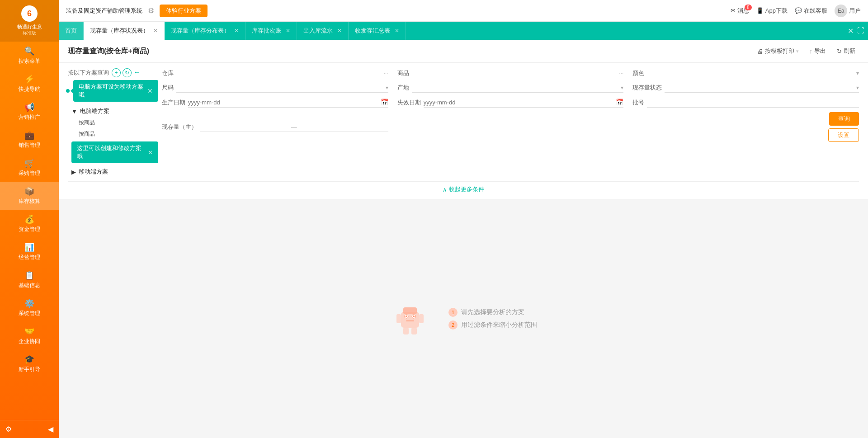 The width and height of the screenshot is (868, 438). What do you see at coordinates (29, 140) in the screenshot?
I see `sidebar-item-sales: 💼 销售管理` at bounding box center [29, 140].